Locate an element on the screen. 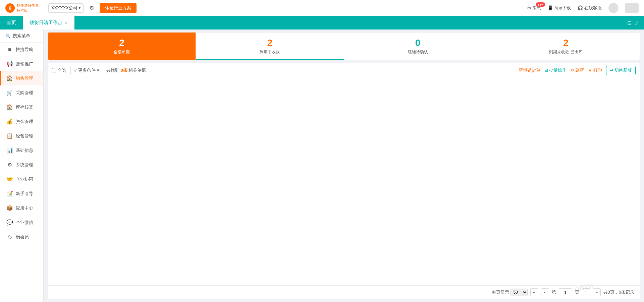 The width and height of the screenshot is (644, 302). message-button: ✉ 消息 99+ is located at coordinates (534, 8).